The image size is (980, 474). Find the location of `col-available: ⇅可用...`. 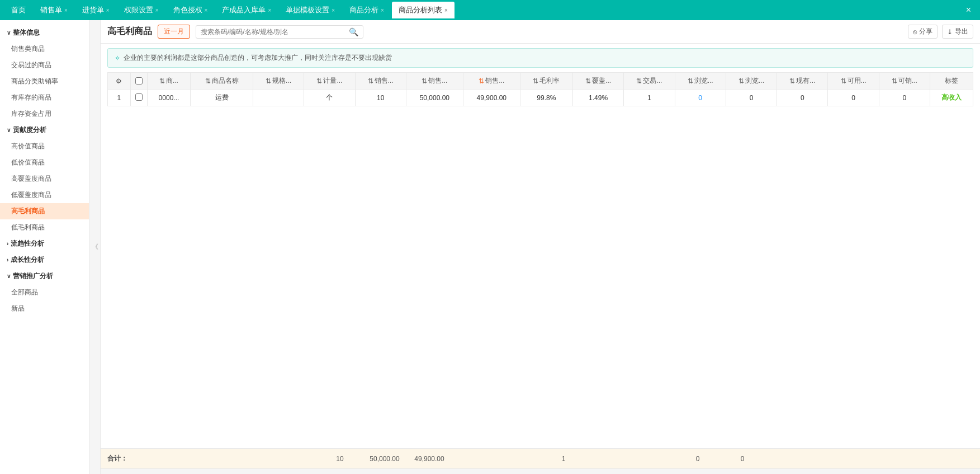

col-available: ⇅可用... is located at coordinates (853, 81).